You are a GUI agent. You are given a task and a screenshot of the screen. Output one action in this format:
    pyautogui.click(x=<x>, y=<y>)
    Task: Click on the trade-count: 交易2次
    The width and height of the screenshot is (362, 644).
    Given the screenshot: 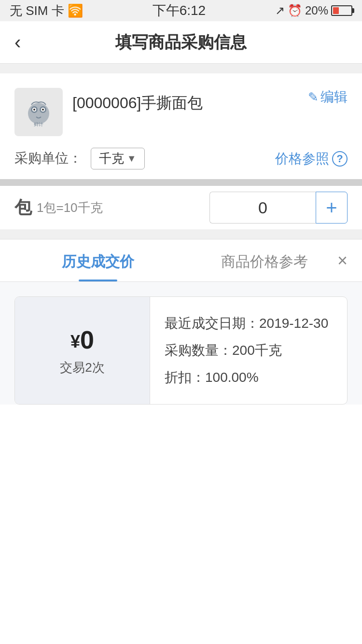 What is the action you would take?
    pyautogui.click(x=82, y=368)
    